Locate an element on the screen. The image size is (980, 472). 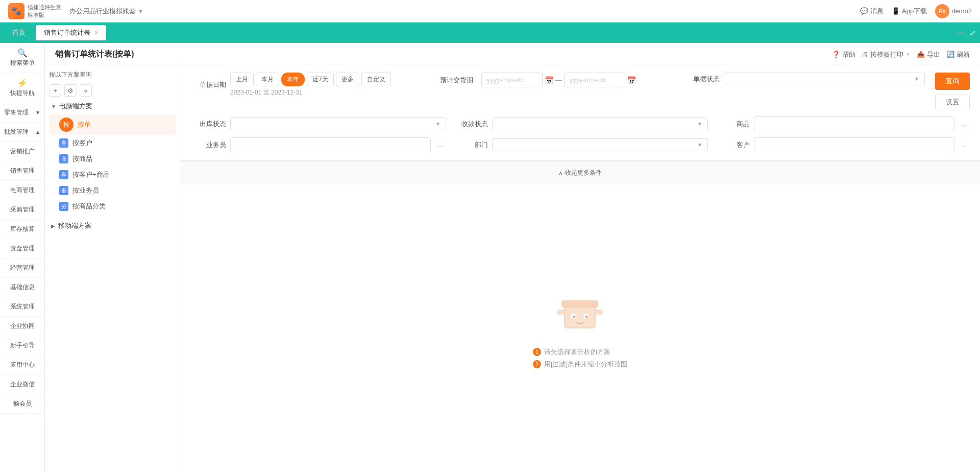
expected-date-end is located at coordinates (595, 80).